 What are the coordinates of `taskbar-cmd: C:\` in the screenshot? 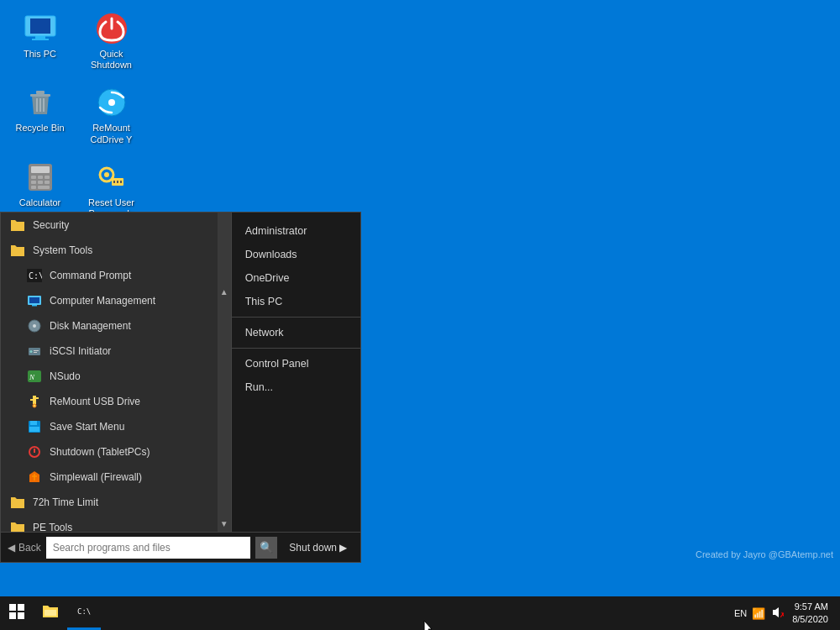 It's located at (84, 613).